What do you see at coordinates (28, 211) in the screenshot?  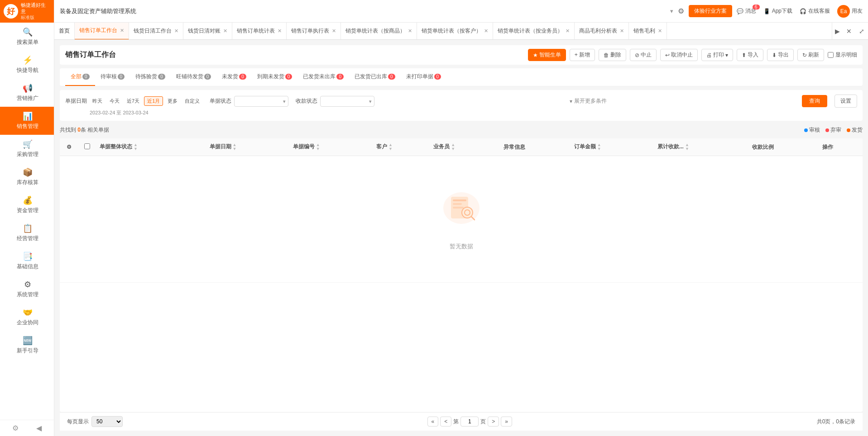 I see `nav-label-finance: 资金管理` at bounding box center [28, 211].